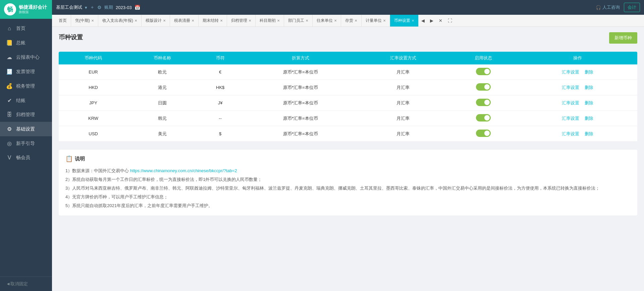 Image resolution: width=644 pixels, height=291 pixels. What do you see at coordinates (578, 118) in the screenshot?
I see `cell-actions: 汇率设置删除` at bounding box center [578, 118].